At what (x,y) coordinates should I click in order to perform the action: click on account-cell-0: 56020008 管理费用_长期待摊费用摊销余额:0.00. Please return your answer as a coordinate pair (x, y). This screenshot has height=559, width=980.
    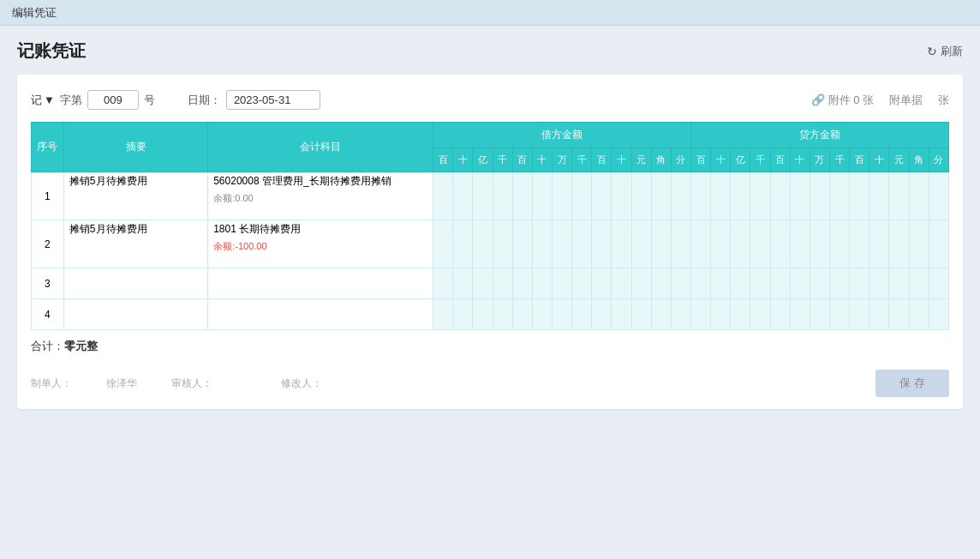
    Looking at the image, I should click on (320, 196).